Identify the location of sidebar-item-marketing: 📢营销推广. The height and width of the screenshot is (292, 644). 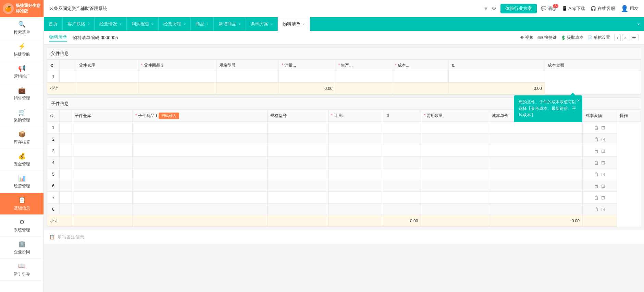
(22, 72).